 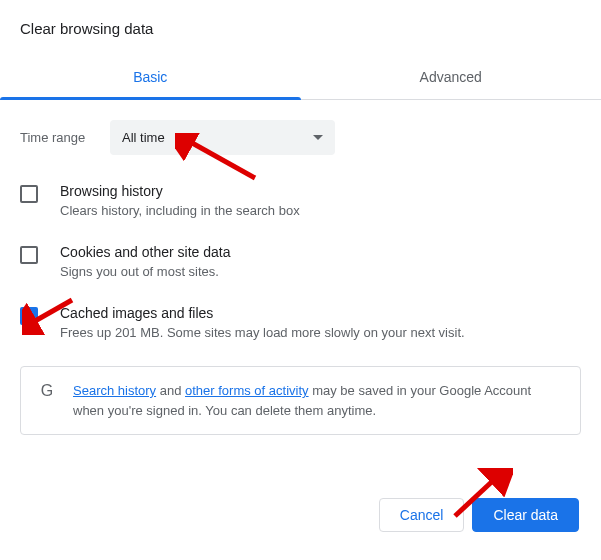 What do you see at coordinates (170, 390) in the screenshot?
I see `info-text-part: and` at bounding box center [170, 390].